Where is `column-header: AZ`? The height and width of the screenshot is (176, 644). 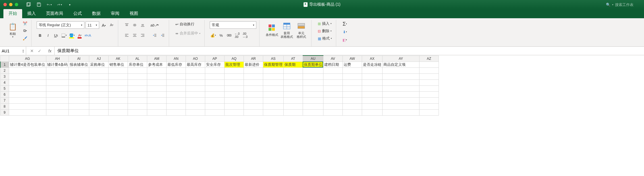 column-header: AZ is located at coordinates (429, 59).